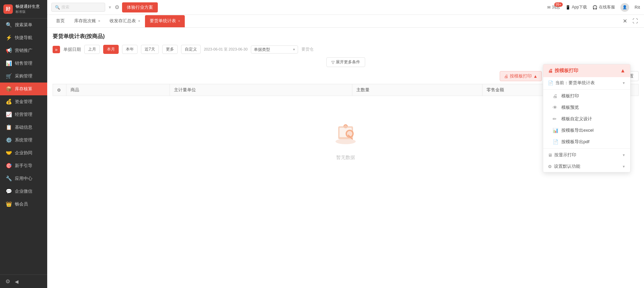 The height and width of the screenshot is (288, 644). What do you see at coordinates (635, 21) in the screenshot?
I see `maximize-window-button: ⛶` at bounding box center [635, 21].